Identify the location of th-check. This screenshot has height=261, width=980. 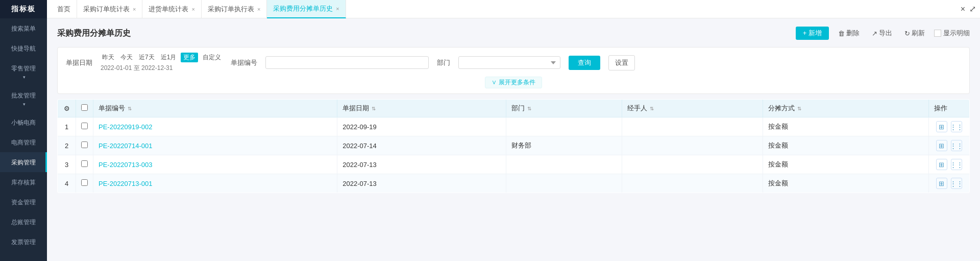
(85, 108).